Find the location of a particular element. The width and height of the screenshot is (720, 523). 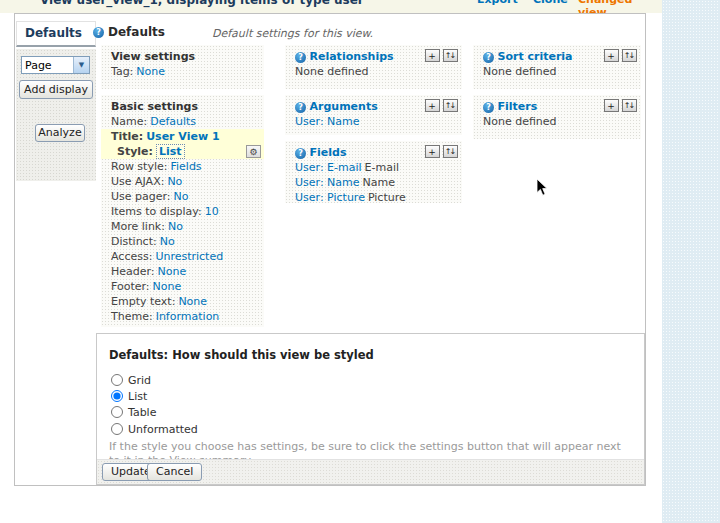

setting-row: Use pager:No is located at coordinates (182, 196).